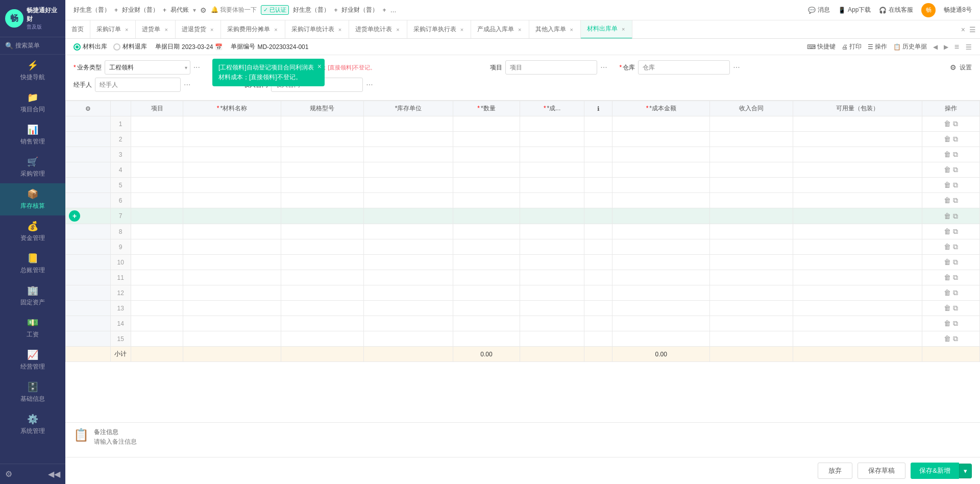 Image resolution: width=980 pixels, height=484 pixels. What do you see at coordinates (148, 67) in the screenshot?
I see `business-type-input` at bounding box center [148, 67].